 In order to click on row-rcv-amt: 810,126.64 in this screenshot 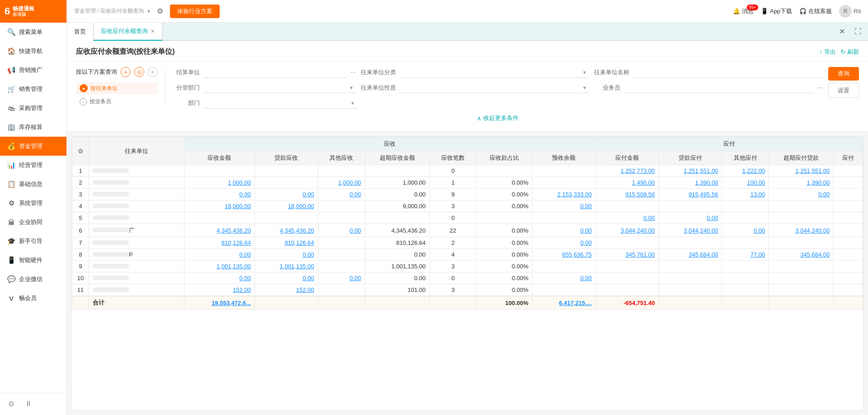, I will do `click(219, 243)`.